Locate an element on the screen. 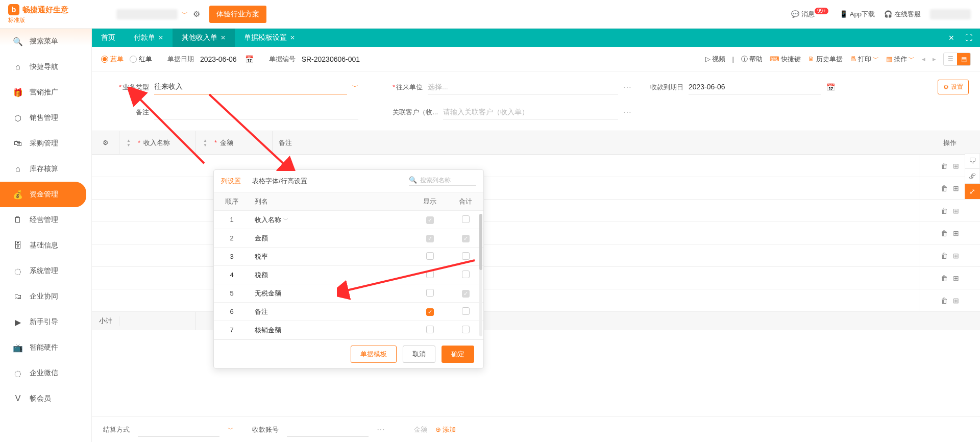 This screenshot has height=442, width=980. prev-icon: ◂ is located at coordinates (924, 59).